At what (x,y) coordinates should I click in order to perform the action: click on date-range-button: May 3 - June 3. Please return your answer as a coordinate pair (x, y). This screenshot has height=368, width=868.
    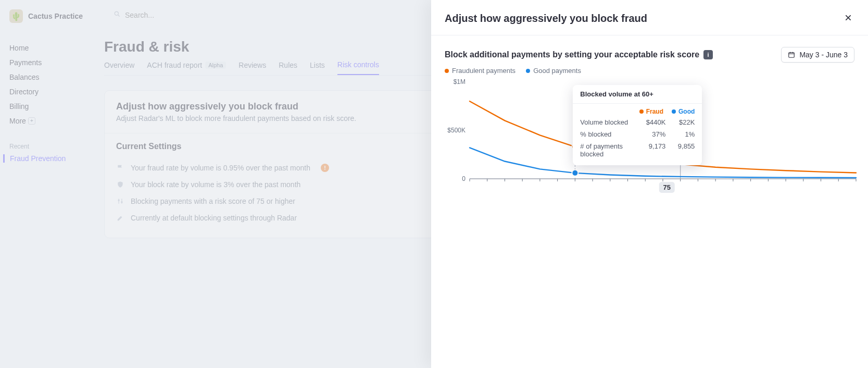
    Looking at the image, I should click on (817, 55).